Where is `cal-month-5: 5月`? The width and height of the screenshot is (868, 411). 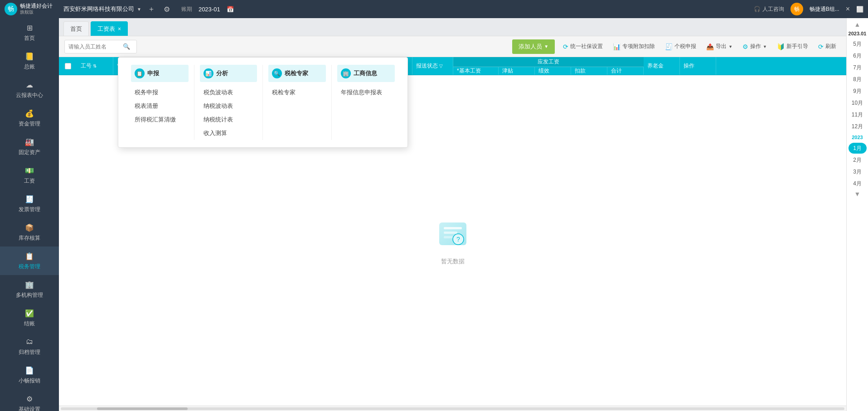
cal-month-5: 5月 is located at coordinates (858, 44).